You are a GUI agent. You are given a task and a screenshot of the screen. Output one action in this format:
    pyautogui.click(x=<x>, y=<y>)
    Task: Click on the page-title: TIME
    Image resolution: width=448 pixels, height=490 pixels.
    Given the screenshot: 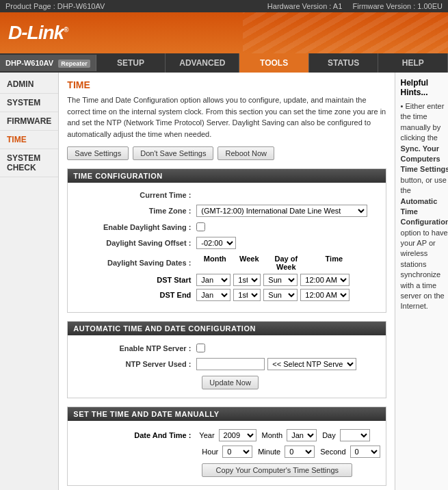 What is the action you would take?
    pyautogui.click(x=226, y=85)
    